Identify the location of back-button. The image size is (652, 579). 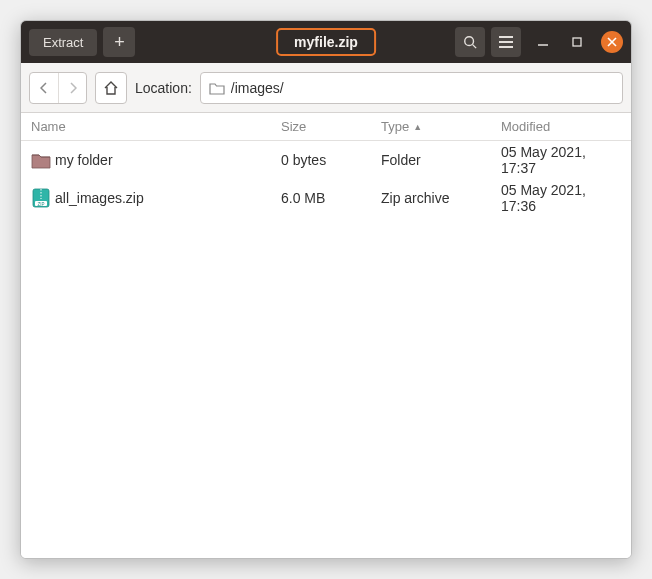
(44, 88).